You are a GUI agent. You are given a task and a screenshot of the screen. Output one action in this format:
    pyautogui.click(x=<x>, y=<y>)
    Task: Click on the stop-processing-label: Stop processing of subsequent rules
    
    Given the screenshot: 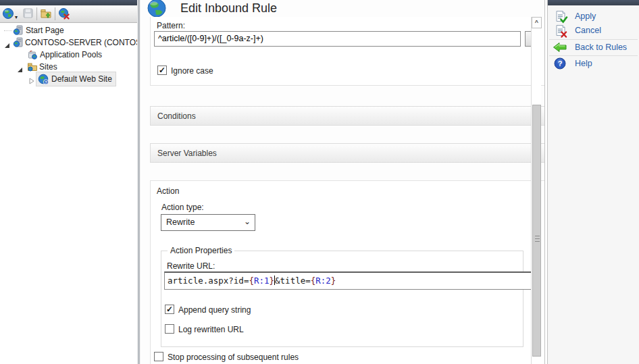 What is the action you would take?
    pyautogui.click(x=233, y=357)
    